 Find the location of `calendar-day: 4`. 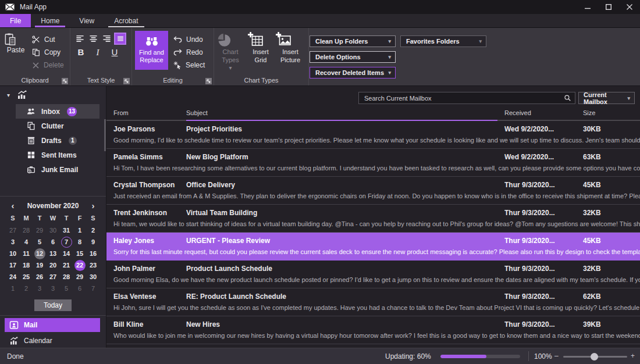

calendar-day: 4 is located at coordinates (27, 242).